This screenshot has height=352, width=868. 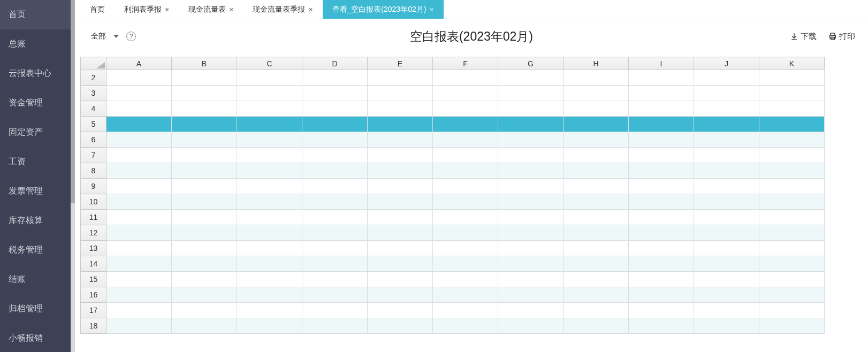 I want to click on cell-G10, so click(x=531, y=202).